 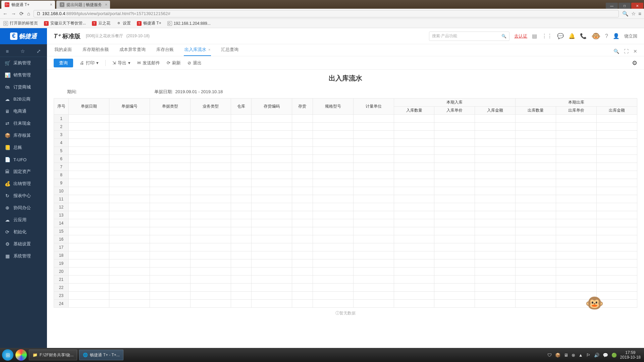 What do you see at coordinates (132, 50) in the screenshot?
I see `page-tab: 成本异常查询` at bounding box center [132, 50].